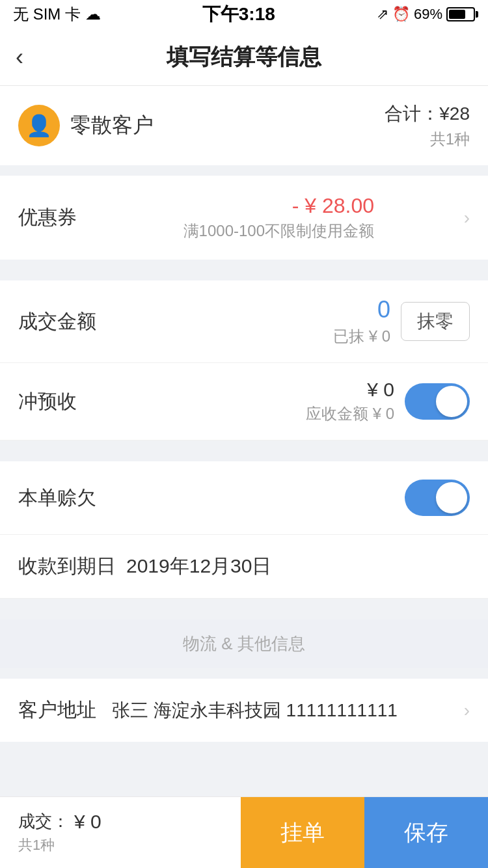  Describe the element at coordinates (303, 833) in the screenshot. I see `pending-button: 挂单` at that location.